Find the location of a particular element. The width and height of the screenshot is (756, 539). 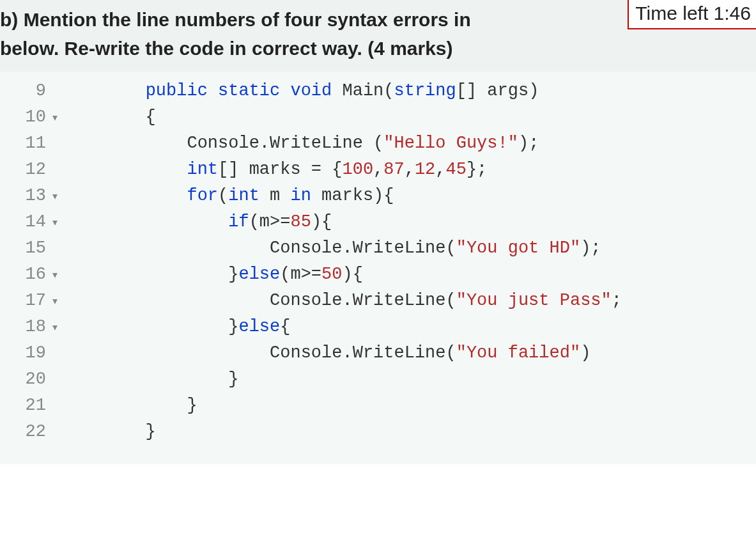

line-number: 20 is located at coordinates (26, 380).